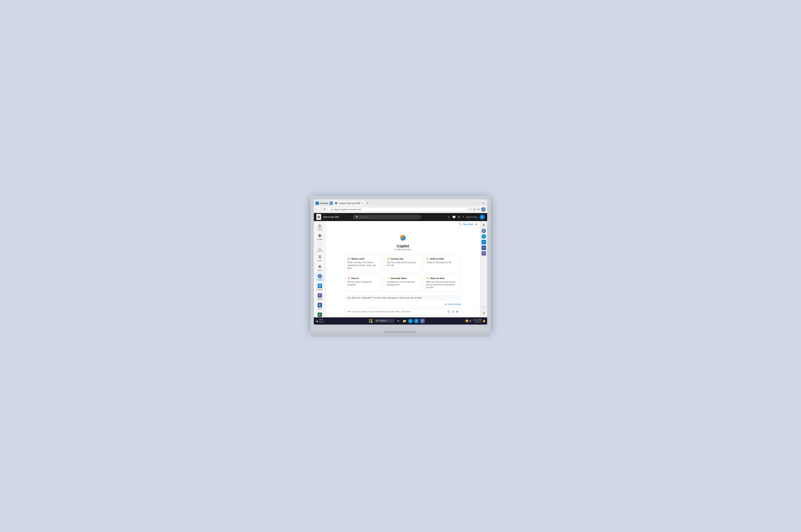  Describe the element at coordinates (457, 311) in the screenshot. I see `send-button: ➤` at that location.